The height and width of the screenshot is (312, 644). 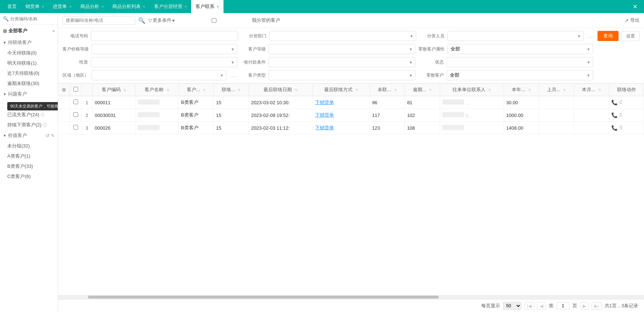 What do you see at coordinates (54, 31) in the screenshot?
I see `collapse-icon: «` at bounding box center [54, 31].